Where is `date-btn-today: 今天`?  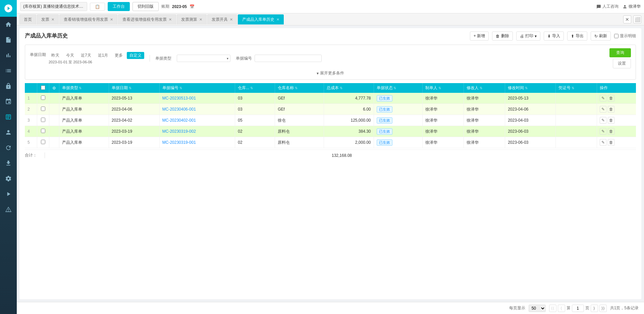 date-btn-today: 今天 is located at coordinates (70, 56).